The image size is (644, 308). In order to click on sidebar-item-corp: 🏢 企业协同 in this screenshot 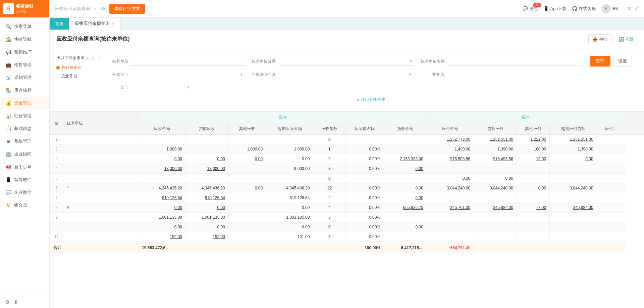, I will do `click(25, 154)`.